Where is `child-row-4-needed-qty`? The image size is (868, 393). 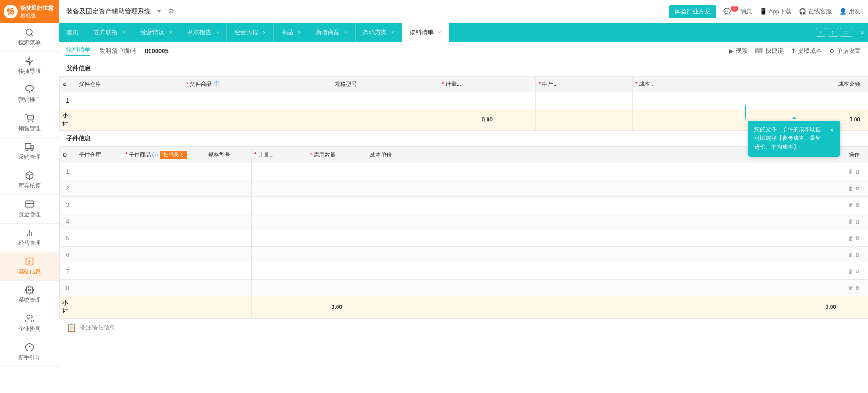 child-row-4-needed-qty is located at coordinates (337, 222).